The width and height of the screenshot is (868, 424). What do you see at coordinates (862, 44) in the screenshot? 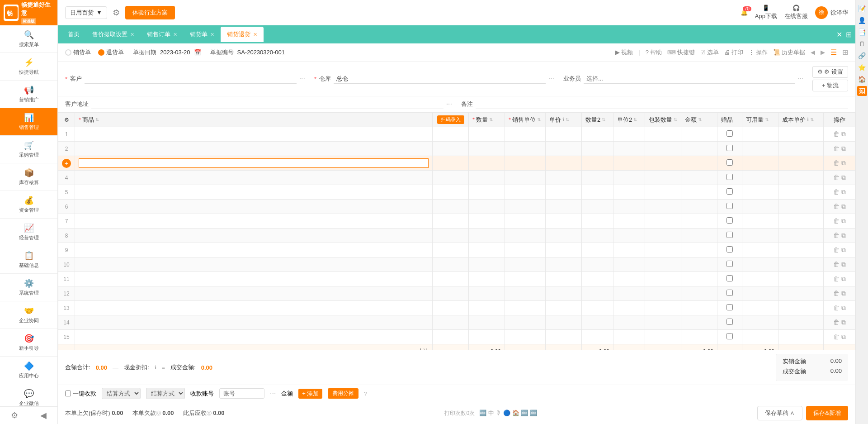
I see `right-panel-icon-4: 🗒` at bounding box center [862, 44].